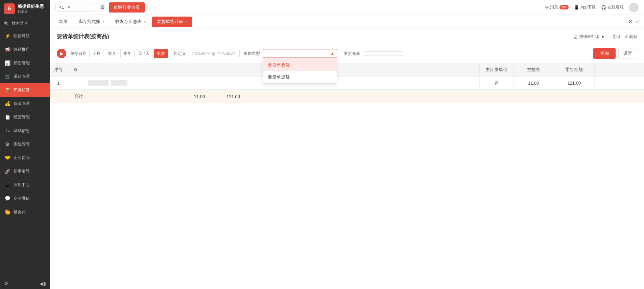 The height and width of the screenshot is (289, 644). I want to click on store-name: 41, so click(62, 7).